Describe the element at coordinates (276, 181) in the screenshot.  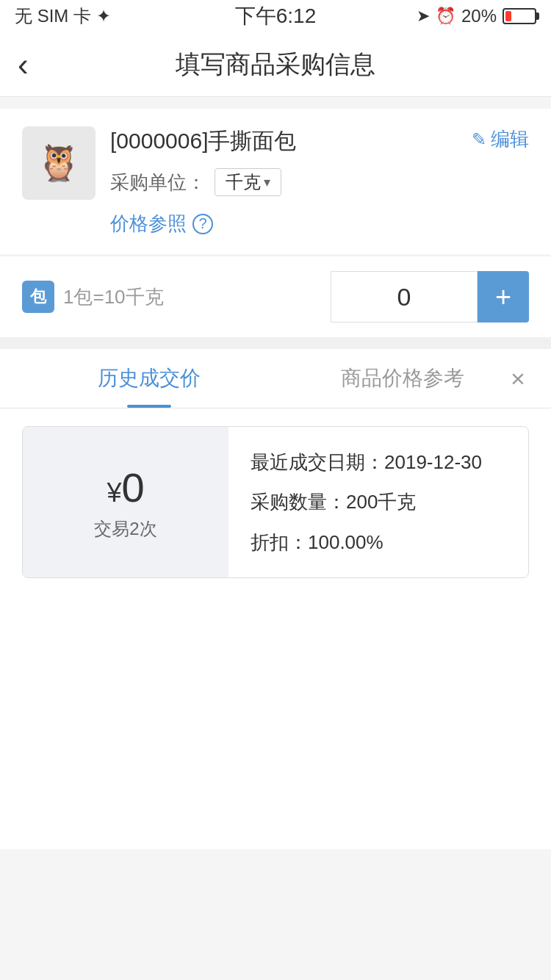
I see `product-header: 🦉 [0000006]手撕面包 采购单位： 千克 ▾ 价格参照 ?` at that location.